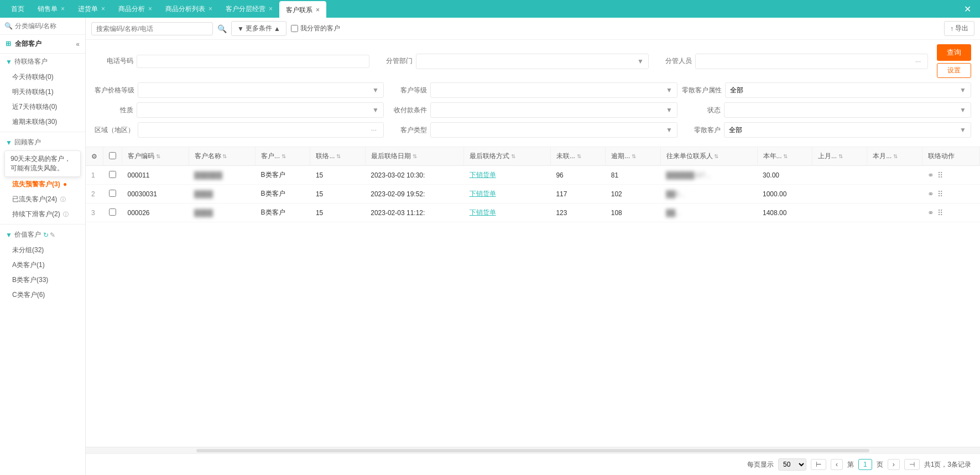 This screenshot has height=475, width=980. Describe the element at coordinates (533, 175) in the screenshot. I see `table-row: 1 000011 ██████ B类客户 15 2023-03-02 10:30…` at that location.